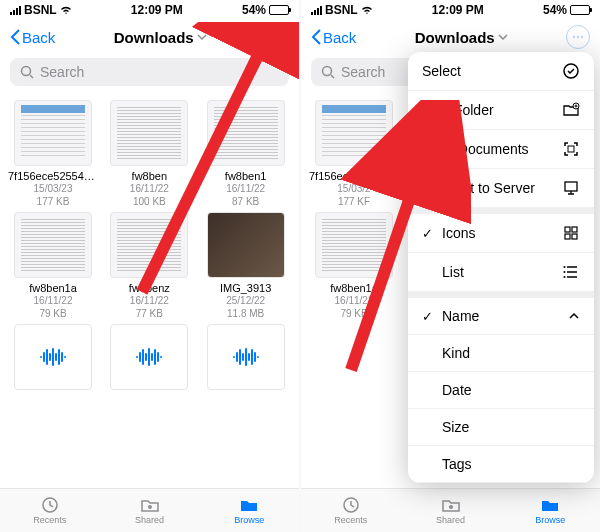 Image resolution: width=600 pixels, height=532 pixels. I want to click on menu-scan-documents: Scan Documents, so click(501, 150).